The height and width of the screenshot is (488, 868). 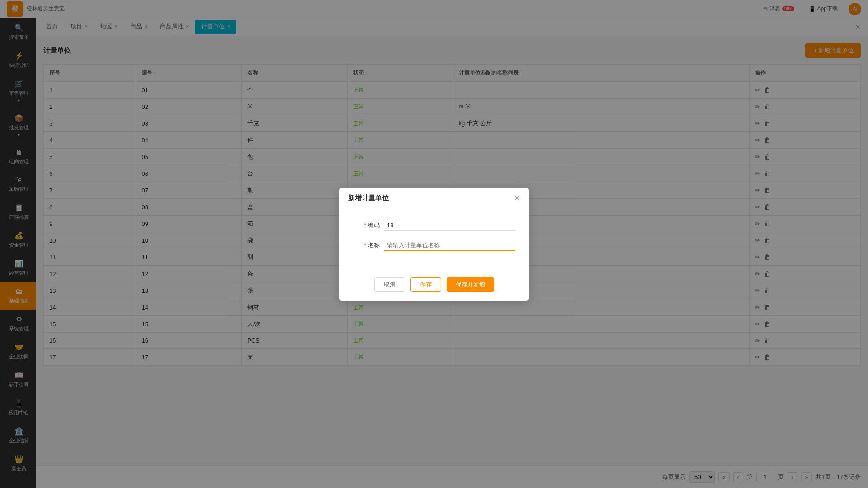 I want to click on form-row-name: 名称, so click(x=434, y=246).